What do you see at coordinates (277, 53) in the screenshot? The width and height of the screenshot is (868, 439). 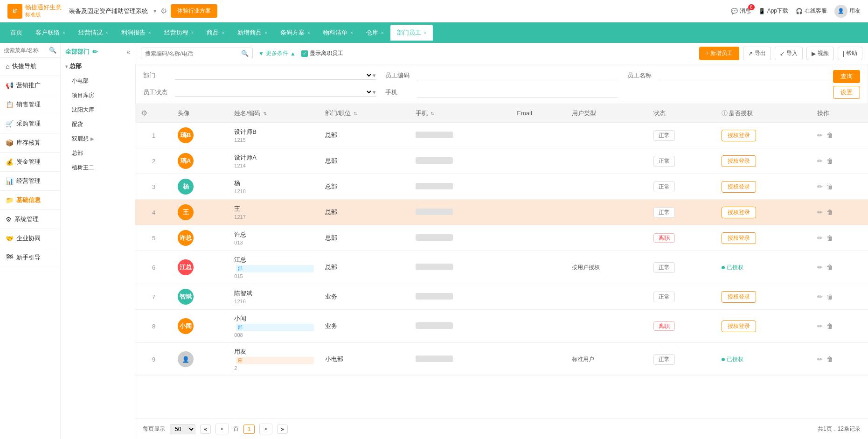 I see `more-filter-button: ▼ 更多条件 ▲` at bounding box center [277, 53].